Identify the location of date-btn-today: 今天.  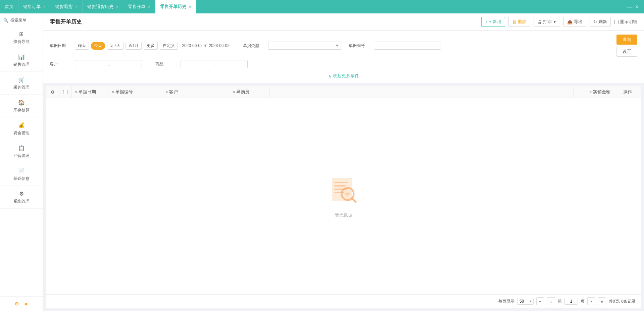
(98, 46).